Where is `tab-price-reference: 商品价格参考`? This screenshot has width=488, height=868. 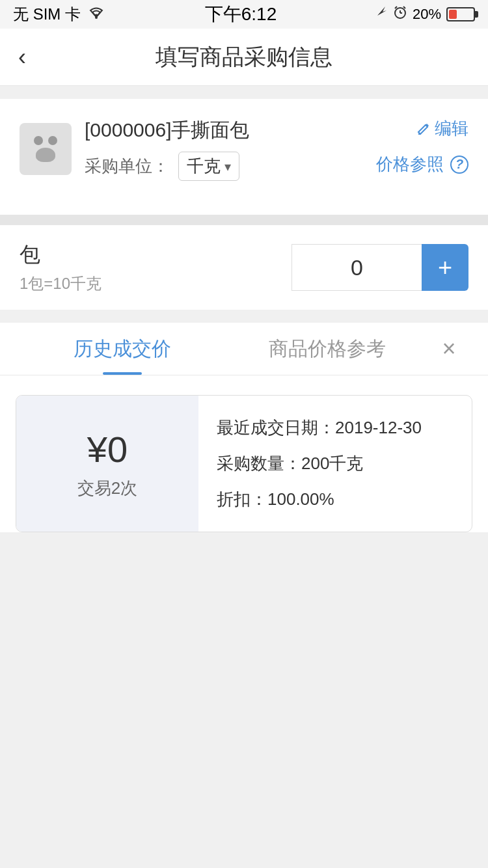
tab-price-reference: 商品价格参考 is located at coordinates (327, 349).